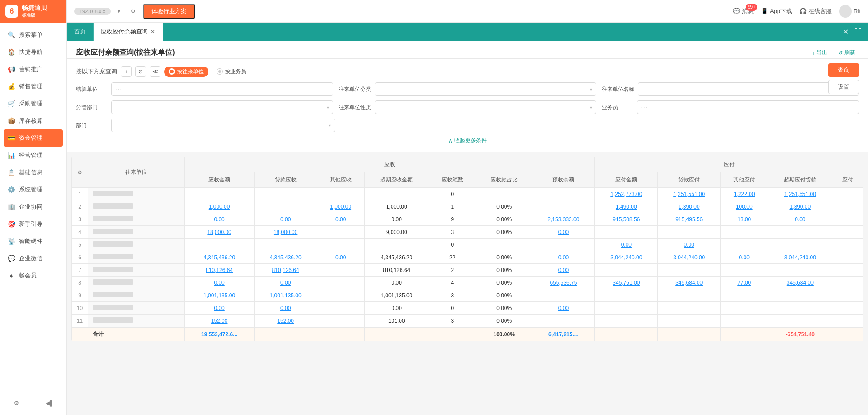 This screenshot has height=415, width=868. Describe the element at coordinates (33, 104) in the screenshot. I see `sidebar-item-purchase: 🛒 采购管理` at that location.